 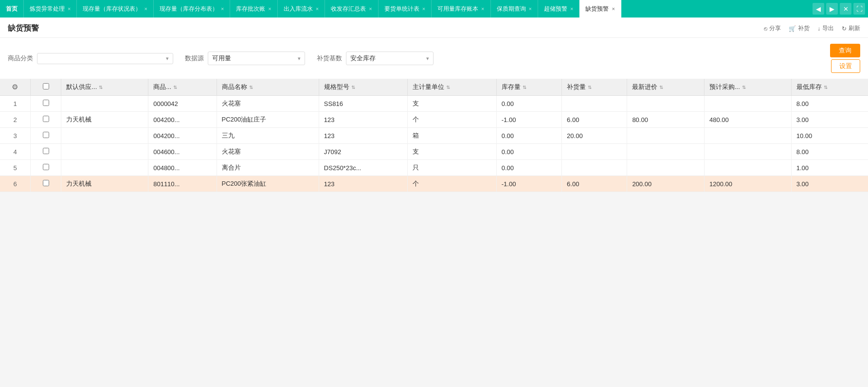 What do you see at coordinates (458, 9) in the screenshot?
I see `nav-tab-label: 可用量库存账本` at bounding box center [458, 9].